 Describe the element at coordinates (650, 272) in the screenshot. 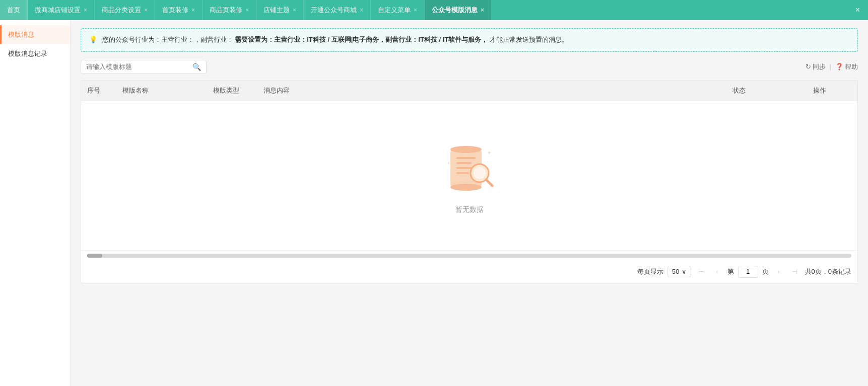

I see `per-page-label: 每页显示` at that location.